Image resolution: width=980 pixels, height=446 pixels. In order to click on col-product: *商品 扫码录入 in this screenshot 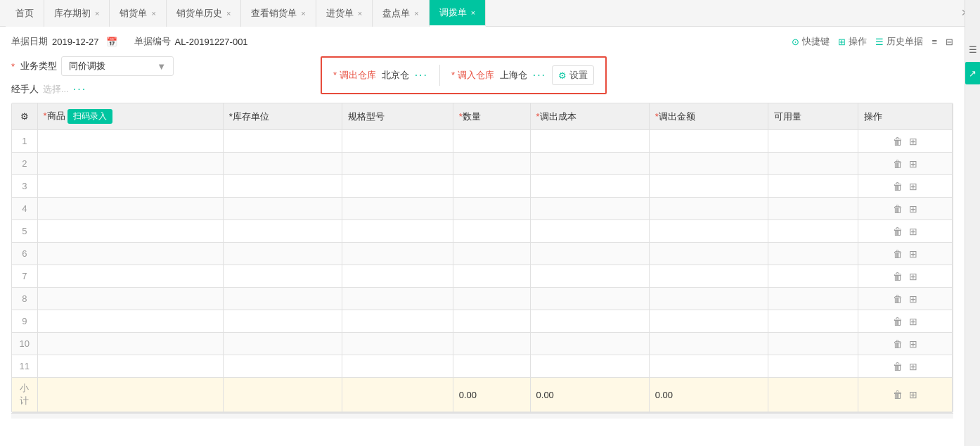, I will do `click(130, 117)`.